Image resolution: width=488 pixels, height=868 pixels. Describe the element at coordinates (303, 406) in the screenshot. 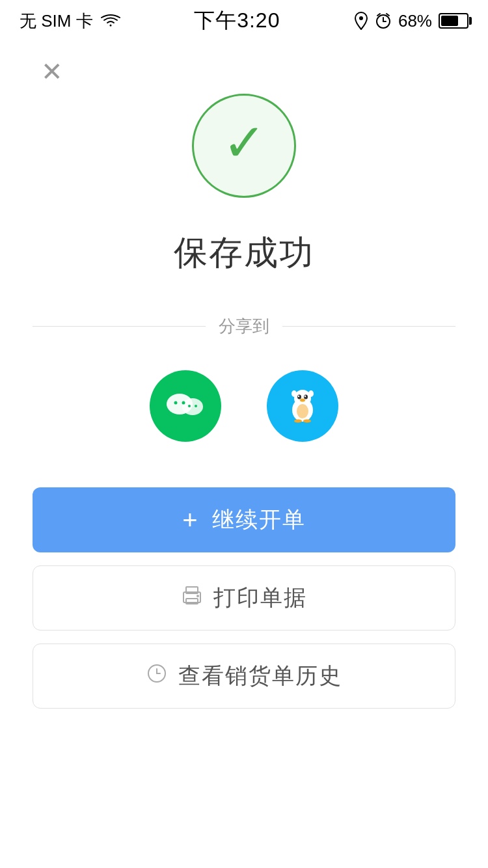

I see `qq-share-button` at that location.